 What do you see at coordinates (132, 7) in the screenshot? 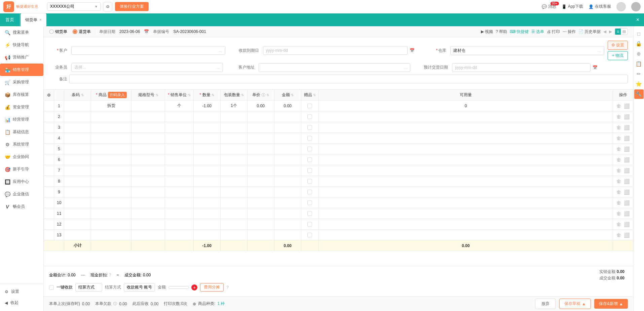
I see `trial-button: 体验行业方案` at bounding box center [132, 7].